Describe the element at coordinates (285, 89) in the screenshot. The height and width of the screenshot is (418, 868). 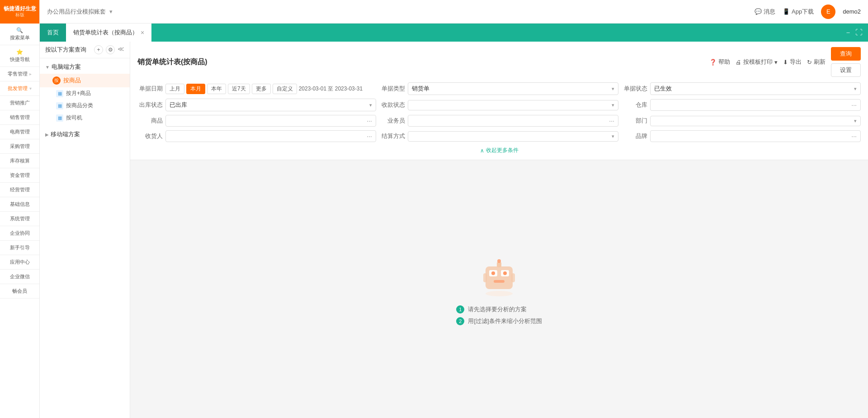
I see `custom-date-button: 自定义` at that location.